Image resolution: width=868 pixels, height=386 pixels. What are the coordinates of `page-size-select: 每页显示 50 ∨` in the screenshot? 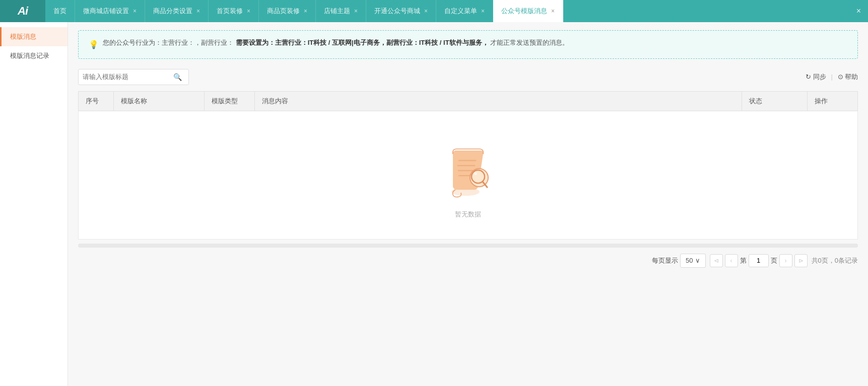 It's located at (679, 261).